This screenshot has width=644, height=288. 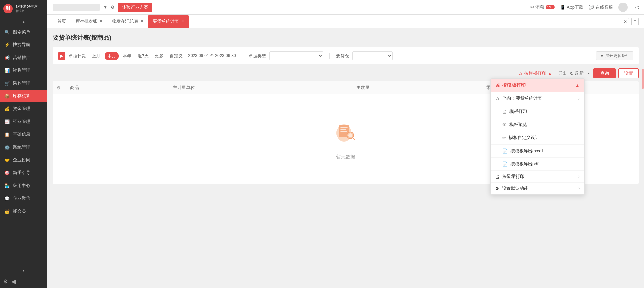 I want to click on print-dropdown-section-default: ⚙ 设置默认功能 ›, so click(x=537, y=189).